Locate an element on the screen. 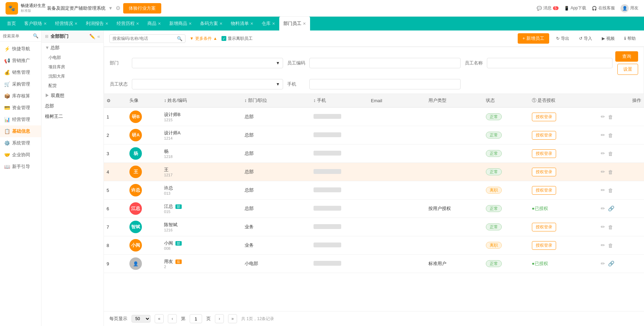  next-page-btn: › is located at coordinates (219, 319).